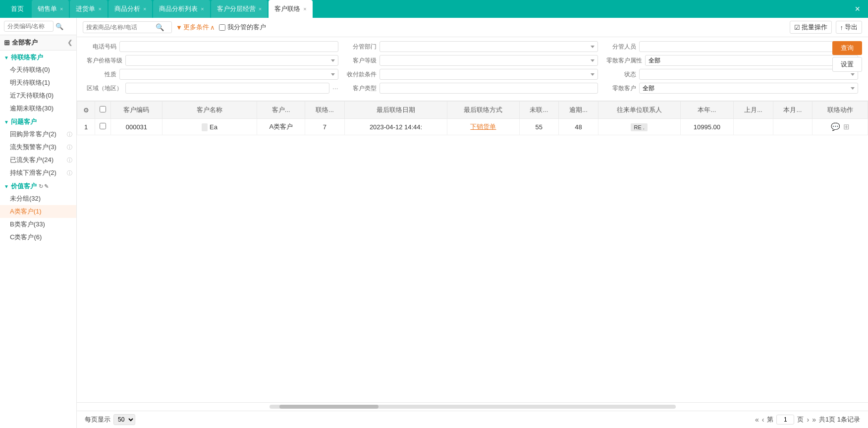  What do you see at coordinates (763, 420) in the screenshot?
I see `prev-page-button: ‹` at bounding box center [763, 420].